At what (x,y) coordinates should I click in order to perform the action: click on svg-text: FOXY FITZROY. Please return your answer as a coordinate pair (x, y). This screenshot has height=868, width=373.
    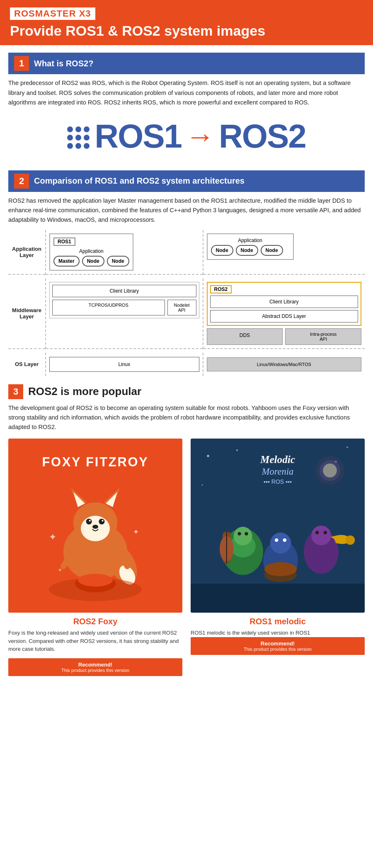
    Looking at the image, I should click on (95, 462).